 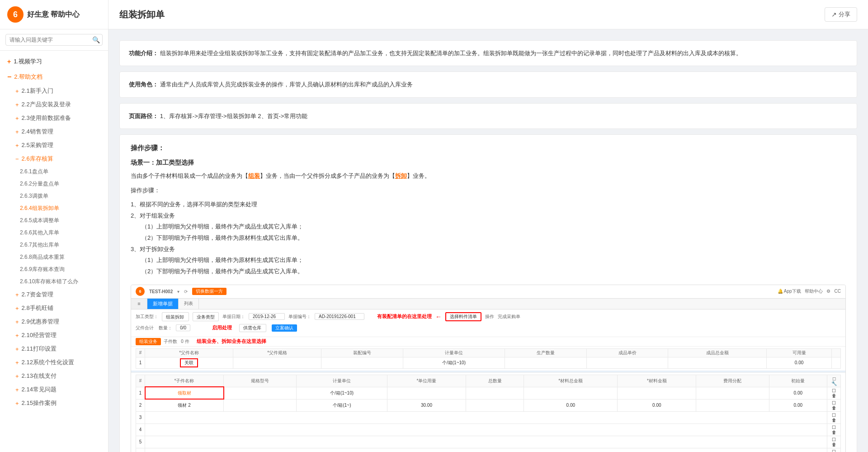 What do you see at coordinates (488, 450) in the screenshot?
I see `mock-lower-row-6: 6 ☐ 🗑` at bounding box center [488, 450].